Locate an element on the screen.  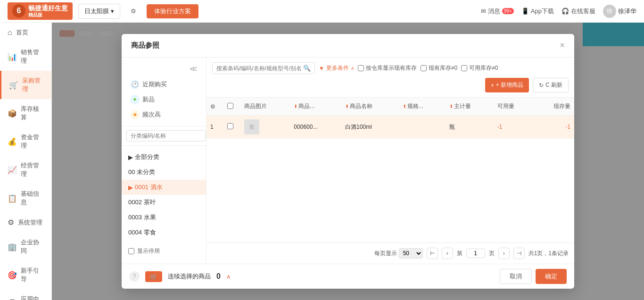
th-settings: ⚙ is located at coordinates (215, 107).